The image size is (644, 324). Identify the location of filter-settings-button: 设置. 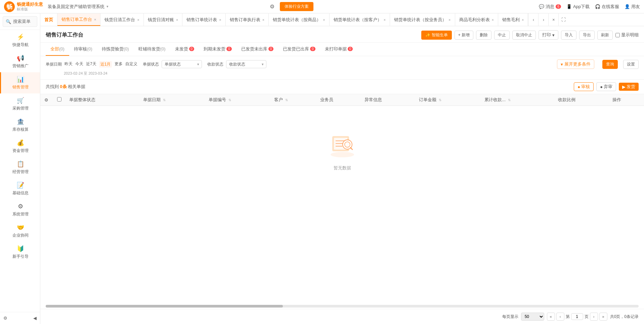
(631, 65).